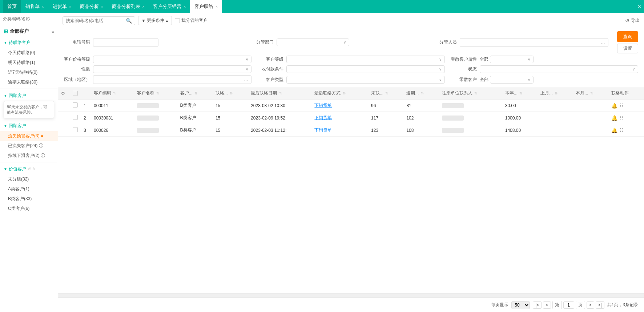  I want to click on col-action: 联络动作, so click(626, 93).